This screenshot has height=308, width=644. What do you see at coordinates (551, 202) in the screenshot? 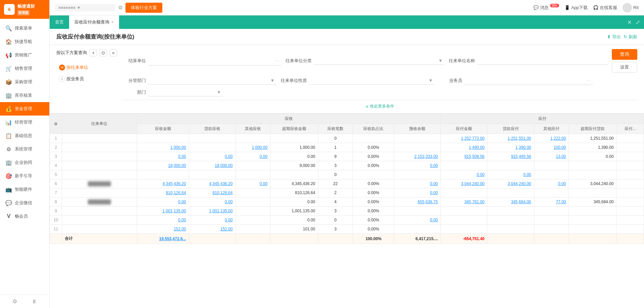
I see `table-cell: 77.00` at bounding box center [551, 202].